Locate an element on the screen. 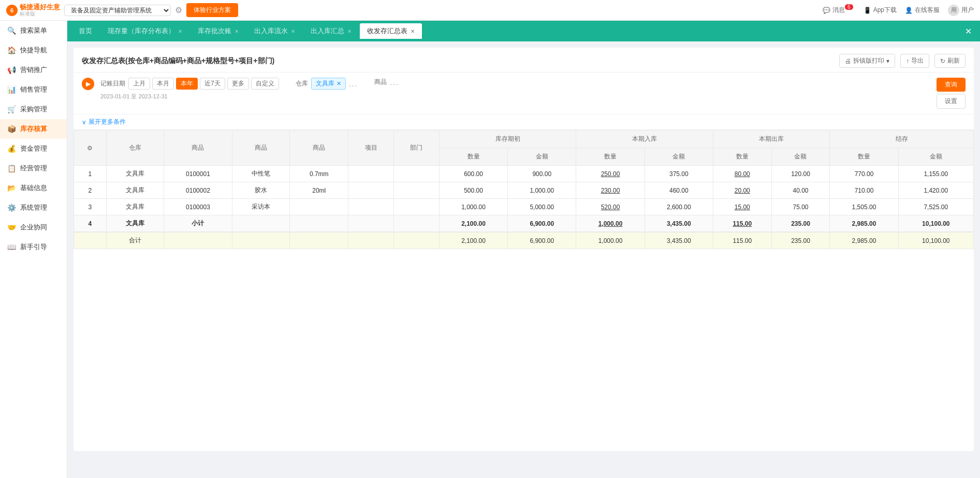  date-btn-7days: 近7天 is located at coordinates (212, 84).